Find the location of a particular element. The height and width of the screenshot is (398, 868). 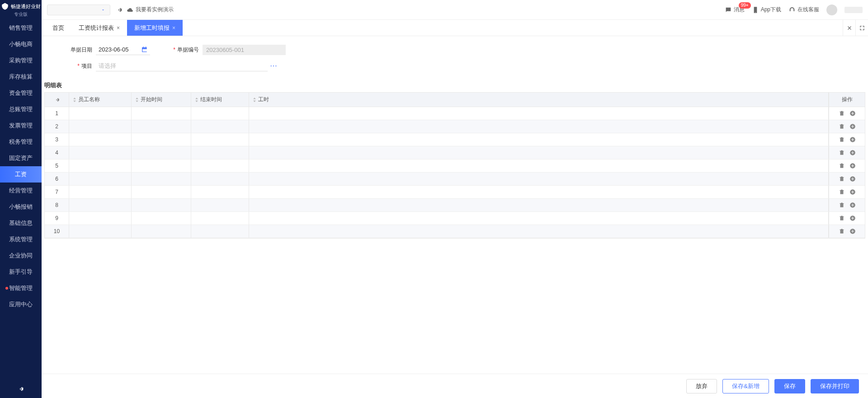

sidebar-item-8: 固定资产 is located at coordinates (21, 158).